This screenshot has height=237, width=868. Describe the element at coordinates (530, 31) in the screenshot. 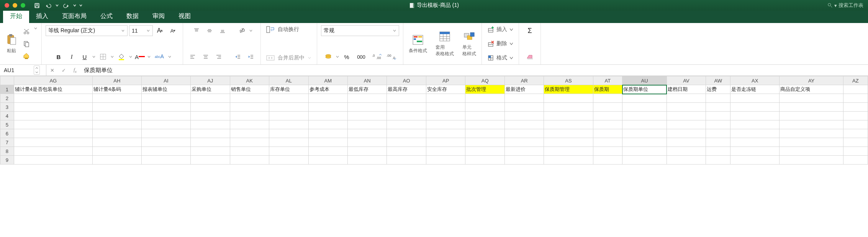

I see `autosum-button: Σ` at that location.